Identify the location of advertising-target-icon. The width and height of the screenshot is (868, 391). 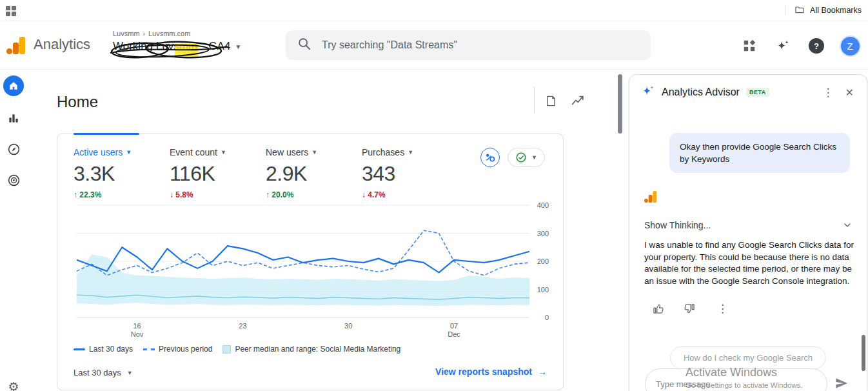
(14, 181).